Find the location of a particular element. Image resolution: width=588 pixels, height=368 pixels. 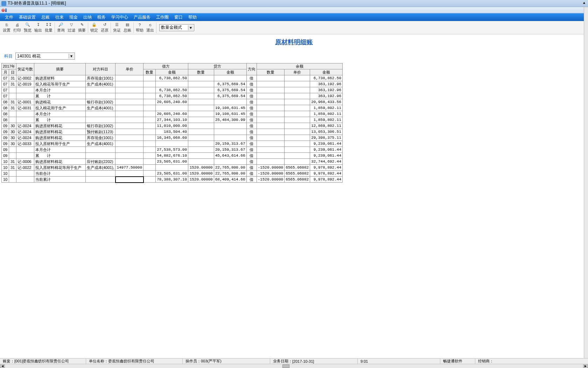

table-row: 09本月合计27,538,573.0020,159,313.67借9,239,0… is located at coordinates (172, 150).